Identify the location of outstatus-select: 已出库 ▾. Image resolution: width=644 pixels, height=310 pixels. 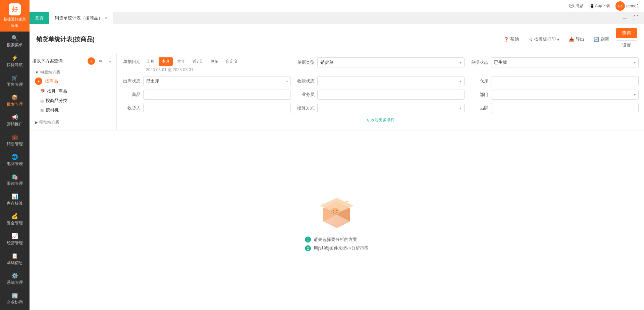
(217, 81).